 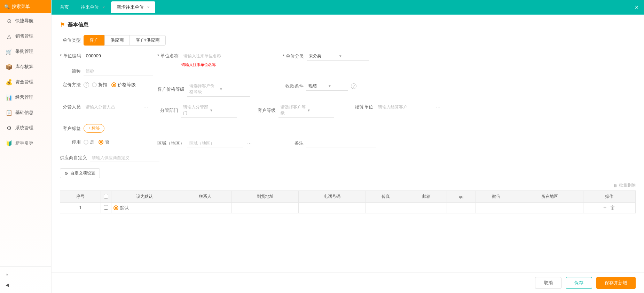 I want to click on sidebar-icon-basic-info: 📋, so click(x=9, y=113).